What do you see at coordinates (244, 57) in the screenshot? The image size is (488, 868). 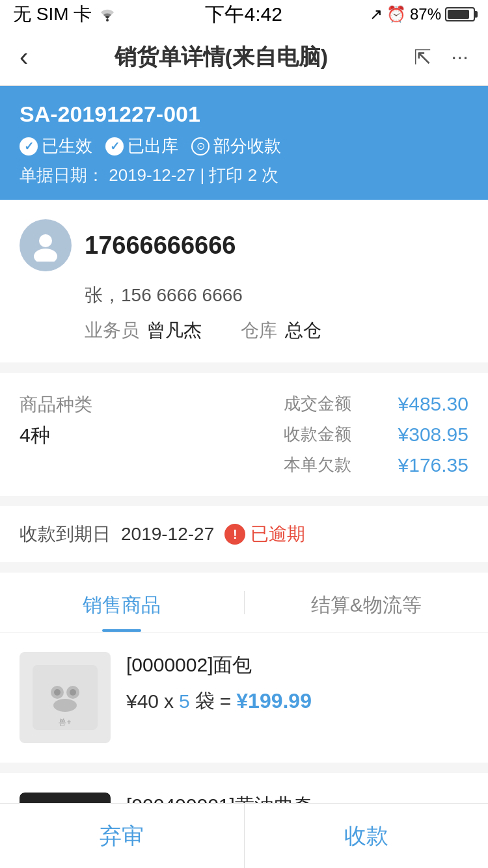 I see `nav-bar: ‹ 销货单详情(来自电脑) ⇱ ···` at bounding box center [244, 57].